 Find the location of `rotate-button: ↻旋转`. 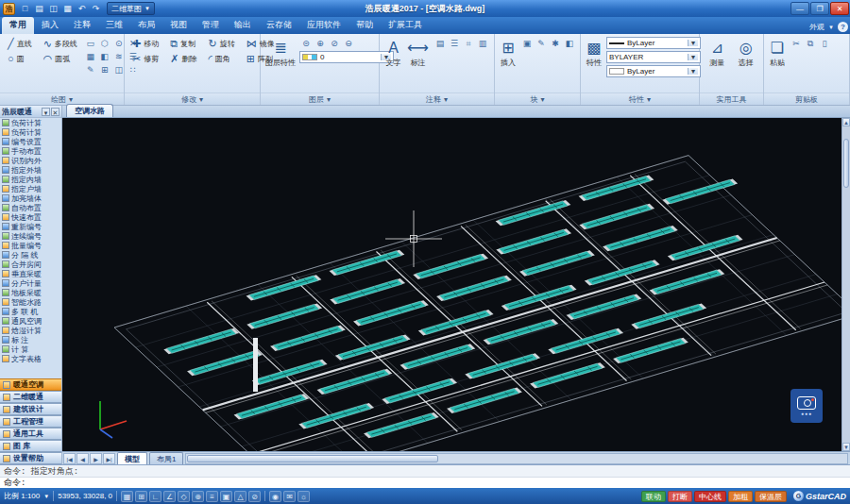

rotate-button: ↻旋转 is located at coordinates (221, 43).